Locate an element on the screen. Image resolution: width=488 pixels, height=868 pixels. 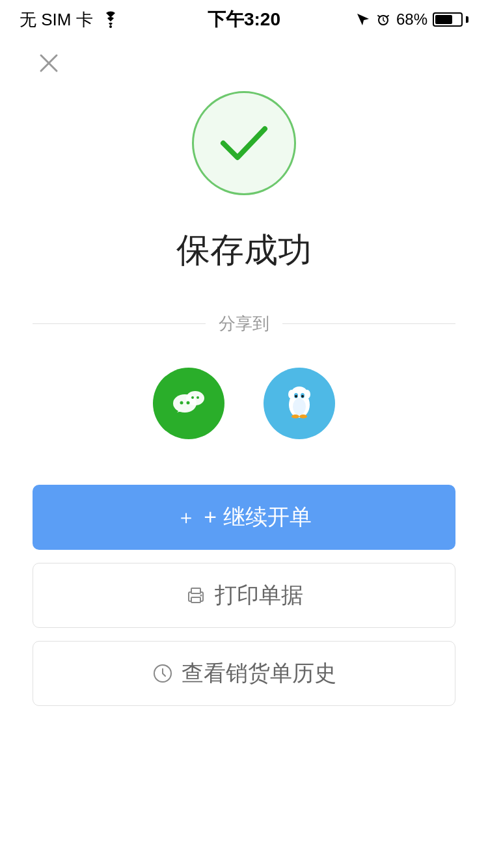
wifi-icon is located at coordinates (111, 20).